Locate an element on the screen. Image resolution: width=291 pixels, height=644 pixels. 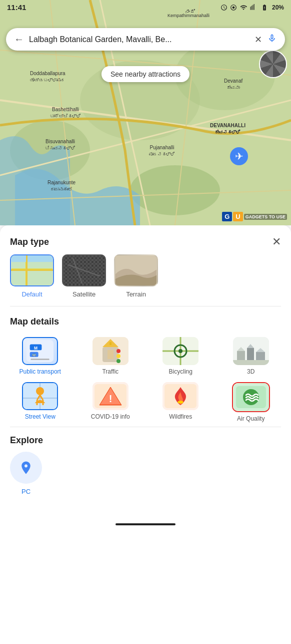
3d-icon is located at coordinates (251, 351).